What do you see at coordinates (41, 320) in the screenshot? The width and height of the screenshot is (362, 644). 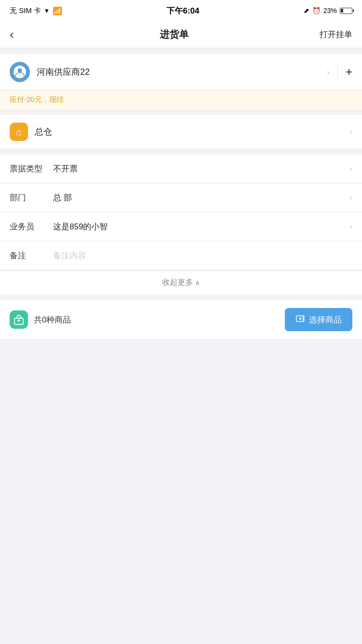 I see `product-left: 共0种商品` at bounding box center [41, 320].